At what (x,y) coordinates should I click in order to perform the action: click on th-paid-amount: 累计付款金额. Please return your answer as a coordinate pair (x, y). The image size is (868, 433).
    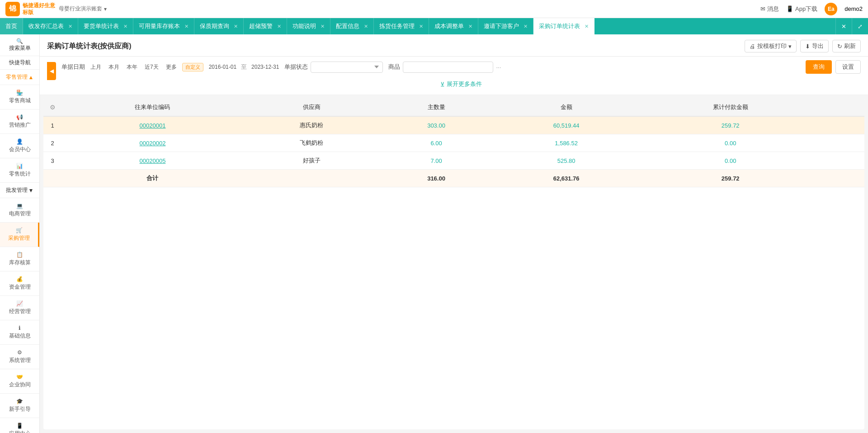
    Looking at the image, I should click on (731, 108).